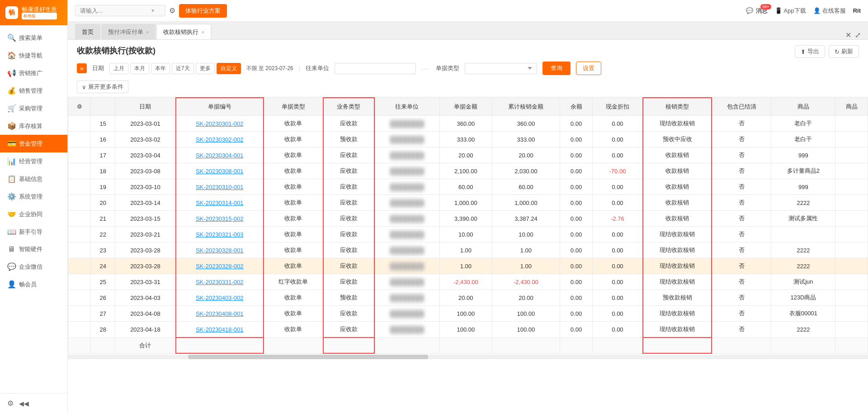  What do you see at coordinates (468, 314) in the screenshot?
I see `table-row: 27 2023-04-08 SK-20230408-001 收款单 应收款 ██…` at bounding box center [468, 314].